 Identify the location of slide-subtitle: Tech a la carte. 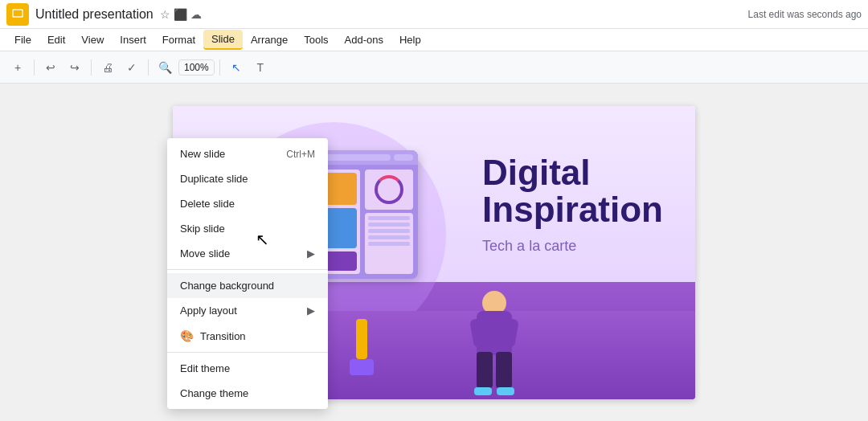
(572, 246).